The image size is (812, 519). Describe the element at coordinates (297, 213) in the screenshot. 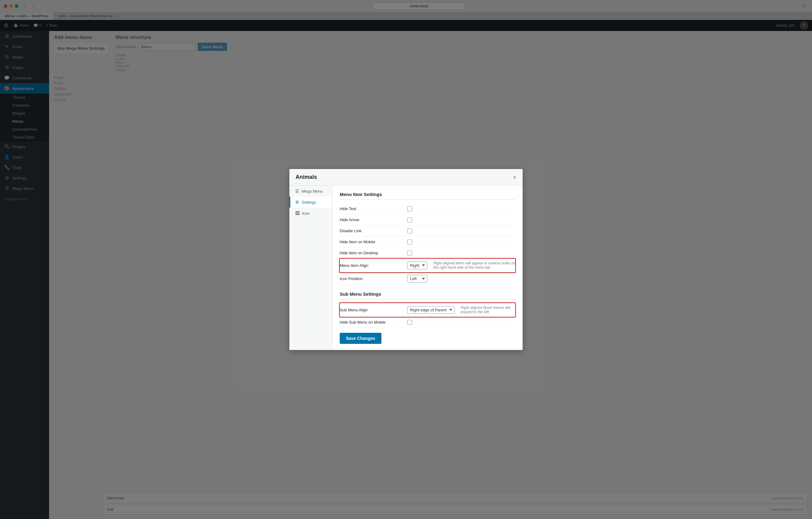

I see `icon-tab-icon: 🖼` at that location.